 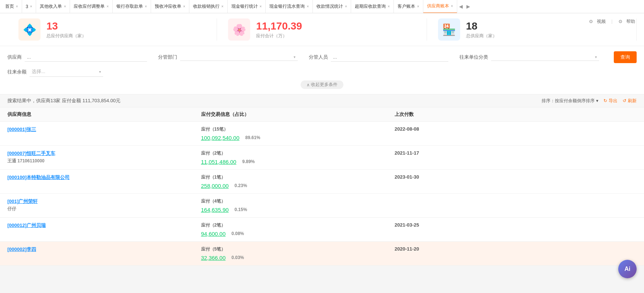 I want to click on nav-tab-t3: 3 ×, so click(x=29, y=7).